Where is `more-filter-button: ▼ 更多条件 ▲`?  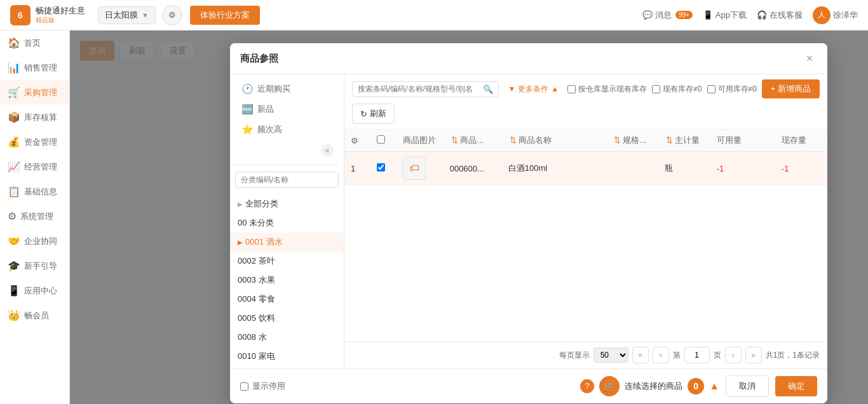 more-filter-button: ▼ 更多条件 ▲ is located at coordinates (533, 89).